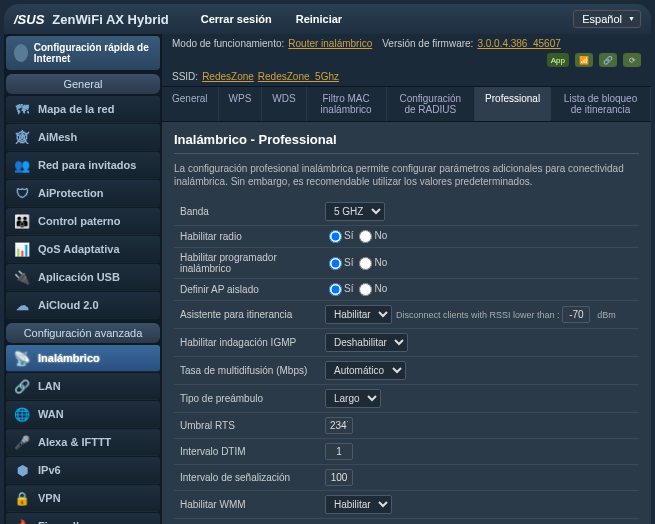  What do you see at coordinates (576, 314) in the screenshot?
I see `rssi-input` at bounding box center [576, 314].